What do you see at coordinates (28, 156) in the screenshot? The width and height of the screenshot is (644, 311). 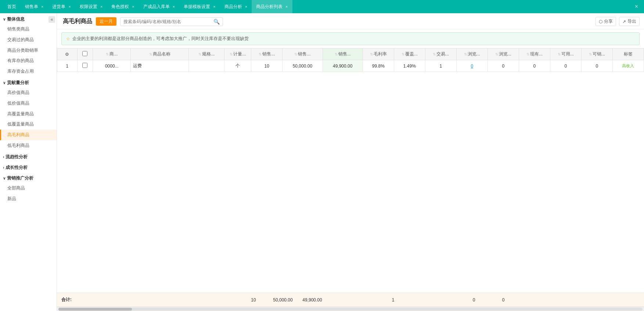 I see `sidebar-group-trend: › 流趋性分析` at bounding box center [28, 156].